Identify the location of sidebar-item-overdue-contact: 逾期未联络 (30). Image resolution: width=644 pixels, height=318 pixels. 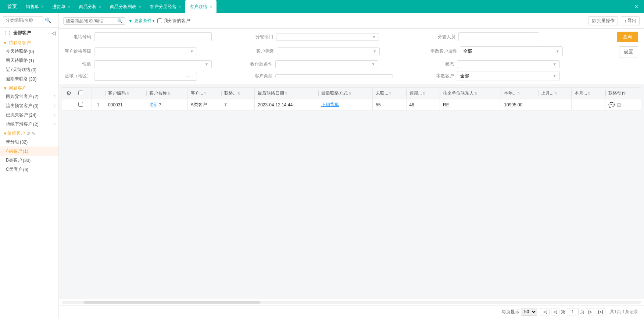
(29, 79).